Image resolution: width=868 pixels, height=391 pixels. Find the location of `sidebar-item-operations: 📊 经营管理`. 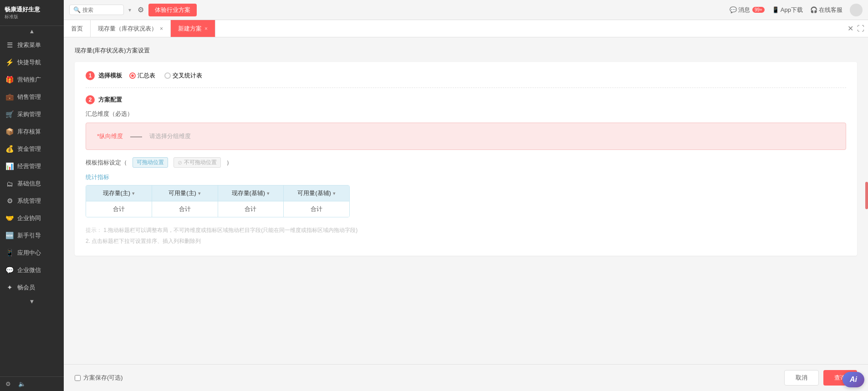

sidebar-item-operations: 📊 经营管理 is located at coordinates (32, 166).